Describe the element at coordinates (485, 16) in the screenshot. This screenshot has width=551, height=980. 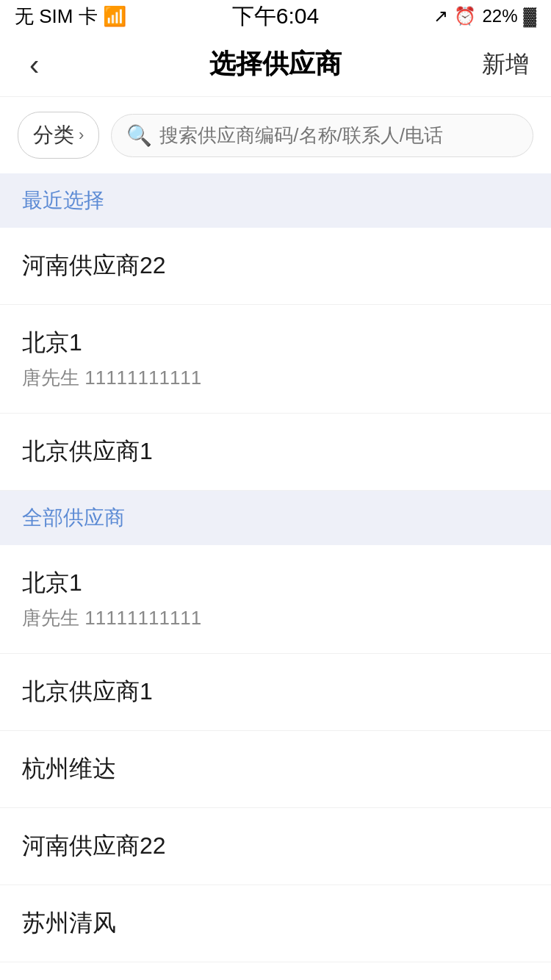
I see `status-icons: ↗ ⏰ 22% ▓` at that location.